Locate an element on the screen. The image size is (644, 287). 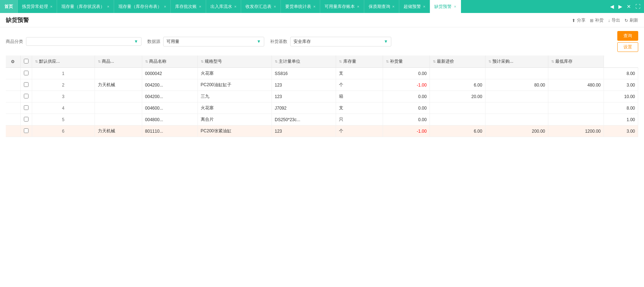
category-select: ▼ is located at coordinates (84, 41).